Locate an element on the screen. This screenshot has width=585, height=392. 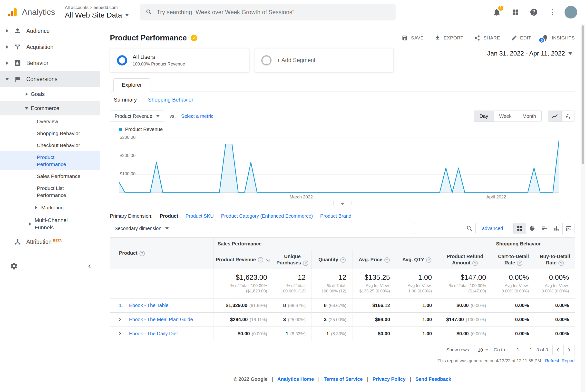
table-search is located at coordinates (445, 228).